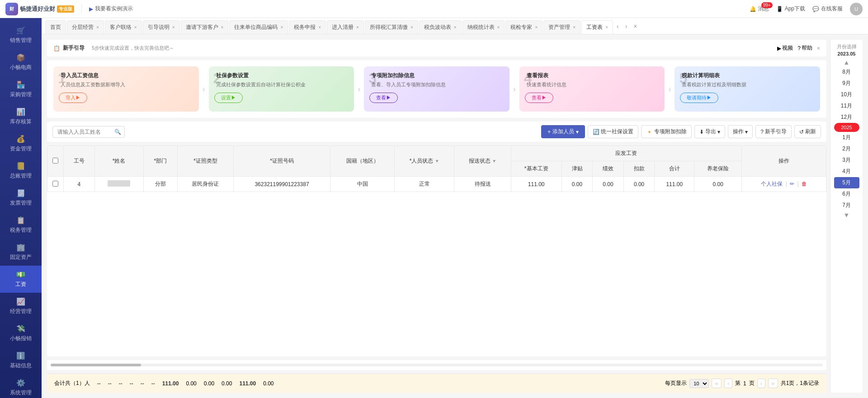 Image resolution: width=868 pixels, height=398 pixels. Describe the element at coordinates (827, 9) in the screenshot. I see `online-service-button: 💬 在线客服` at that location.